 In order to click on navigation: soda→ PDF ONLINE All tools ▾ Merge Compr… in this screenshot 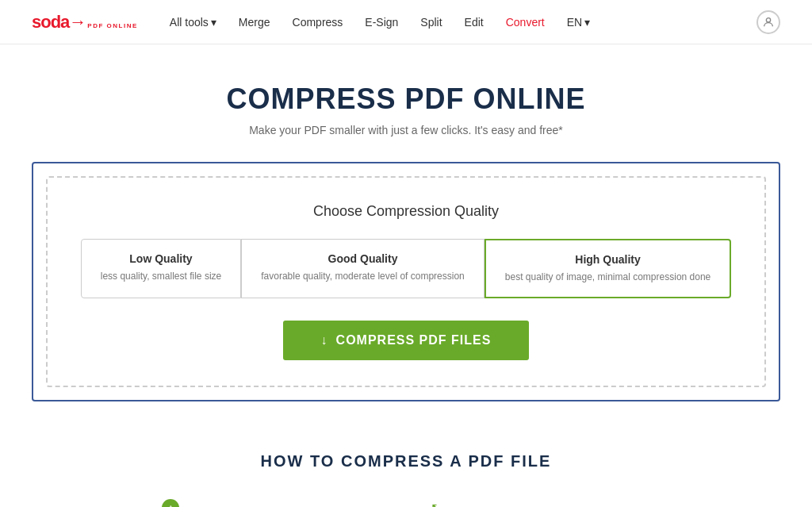, I will do `click(406, 22)`.